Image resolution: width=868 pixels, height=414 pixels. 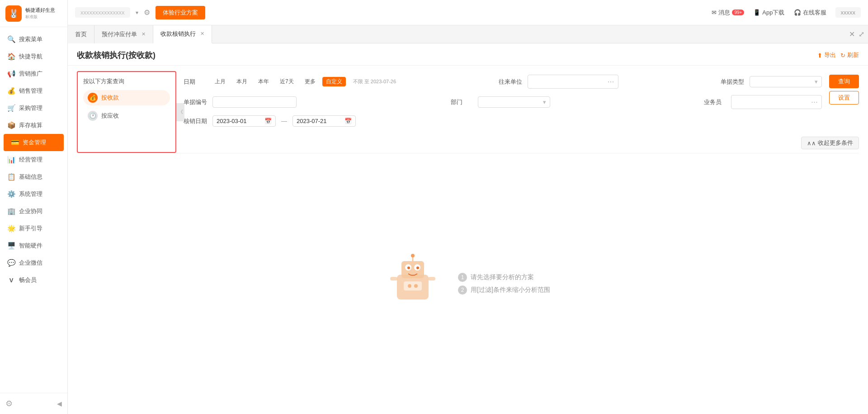 I want to click on sidebar-item-label: 搜索菜单, so click(x=31, y=39).